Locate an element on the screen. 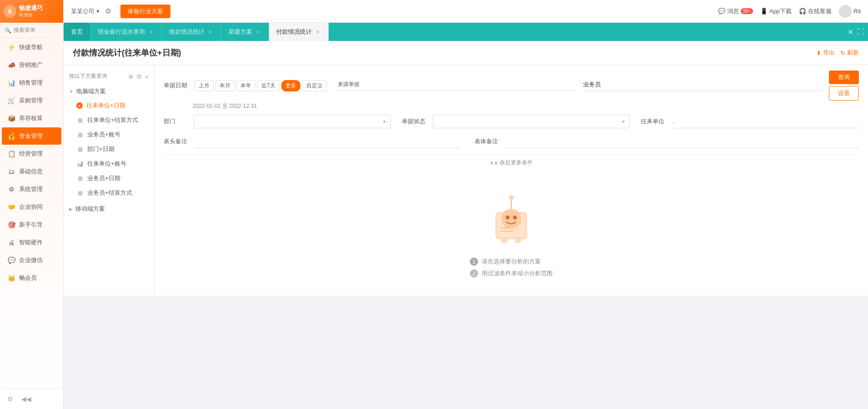 This screenshot has height=409, width=868. sidebar-item-inventory: 📦 库存核算 is located at coordinates (32, 118).